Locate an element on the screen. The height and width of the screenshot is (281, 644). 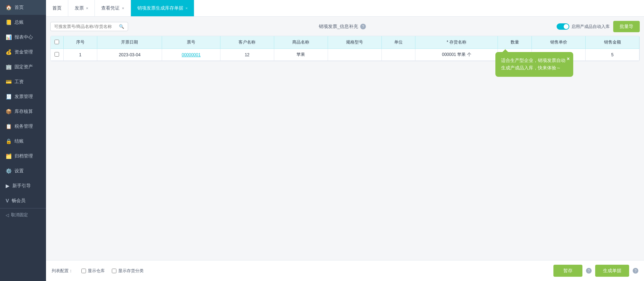
tab-home-label: 首页 is located at coordinates (57, 8).